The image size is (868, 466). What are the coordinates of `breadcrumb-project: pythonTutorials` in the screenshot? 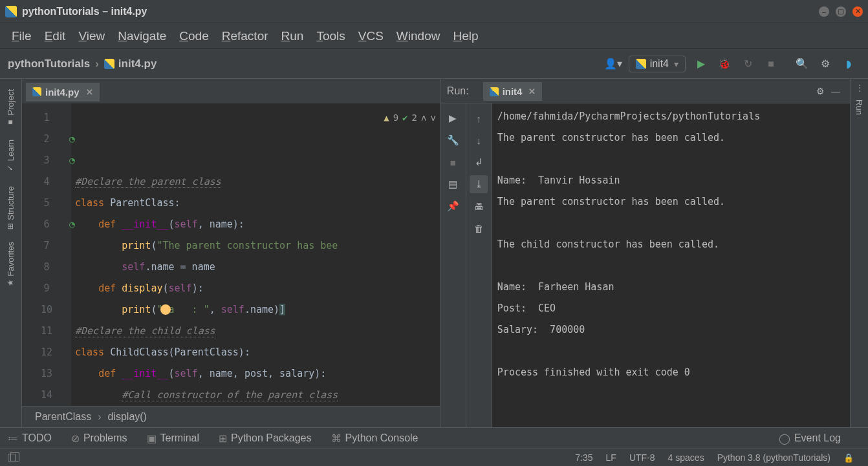 It's located at (49, 64).